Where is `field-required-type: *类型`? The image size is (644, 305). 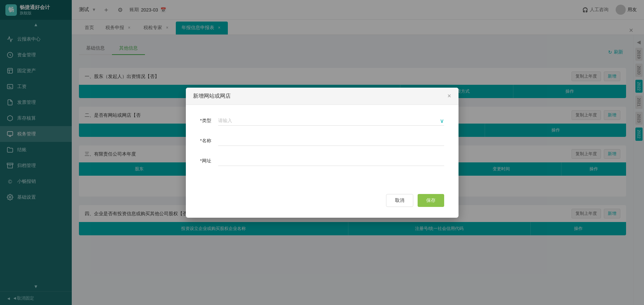 field-required-type: *类型 is located at coordinates (209, 121).